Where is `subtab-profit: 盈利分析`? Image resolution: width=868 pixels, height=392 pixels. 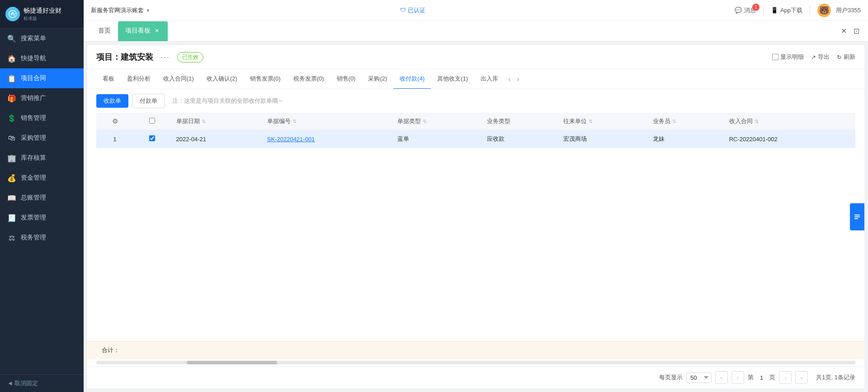
subtab-profit: 盈利分析 is located at coordinates (139, 79).